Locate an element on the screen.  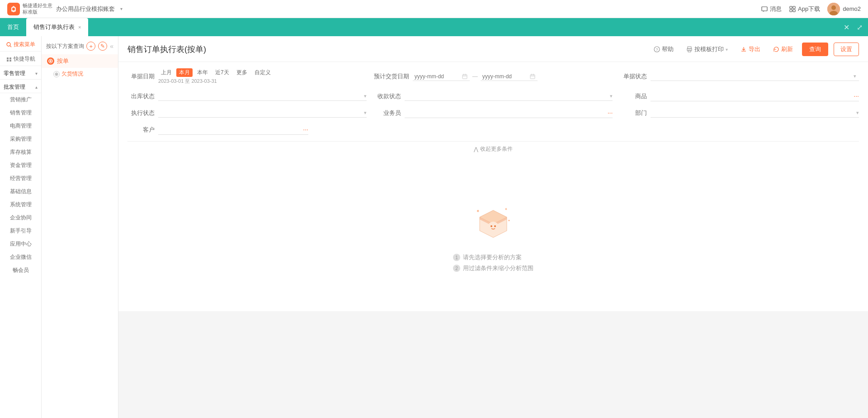
empty-illustration: ✦ ✦ ✦ is located at coordinates (493, 222).